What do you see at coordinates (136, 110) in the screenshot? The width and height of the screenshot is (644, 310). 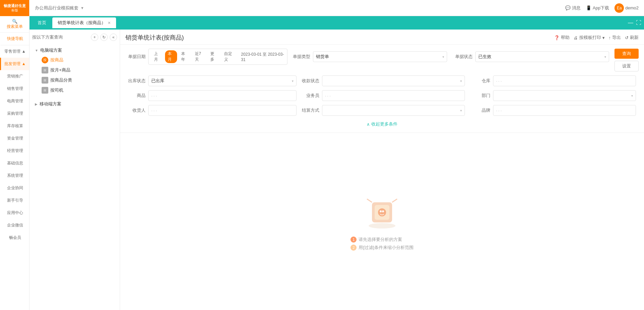 I see `consignee-label: 收货人` at bounding box center [136, 110].